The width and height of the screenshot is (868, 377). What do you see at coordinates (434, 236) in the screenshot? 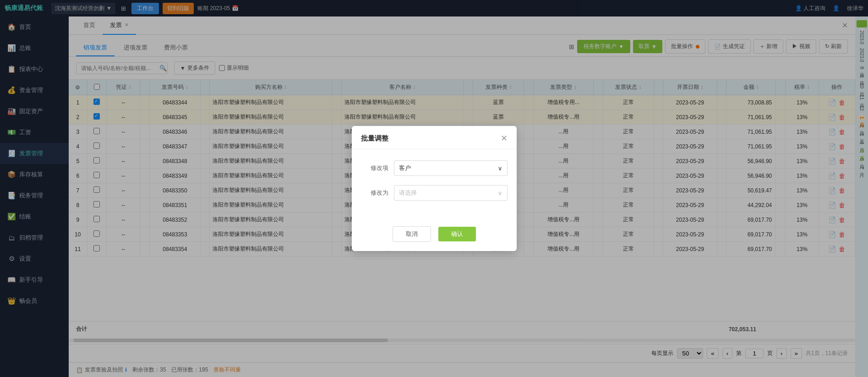
I see `modal-footer: 取消 确认` at bounding box center [434, 236].